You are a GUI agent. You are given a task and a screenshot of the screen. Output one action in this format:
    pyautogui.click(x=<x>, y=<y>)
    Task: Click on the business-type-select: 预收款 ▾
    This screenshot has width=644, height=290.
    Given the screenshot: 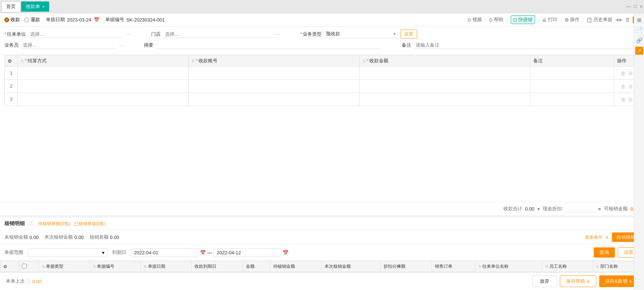 What is the action you would take?
    pyautogui.click(x=361, y=34)
    